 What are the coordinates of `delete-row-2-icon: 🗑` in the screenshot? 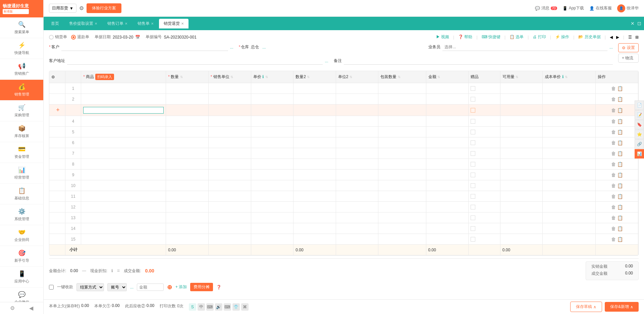 It's located at (613, 99).